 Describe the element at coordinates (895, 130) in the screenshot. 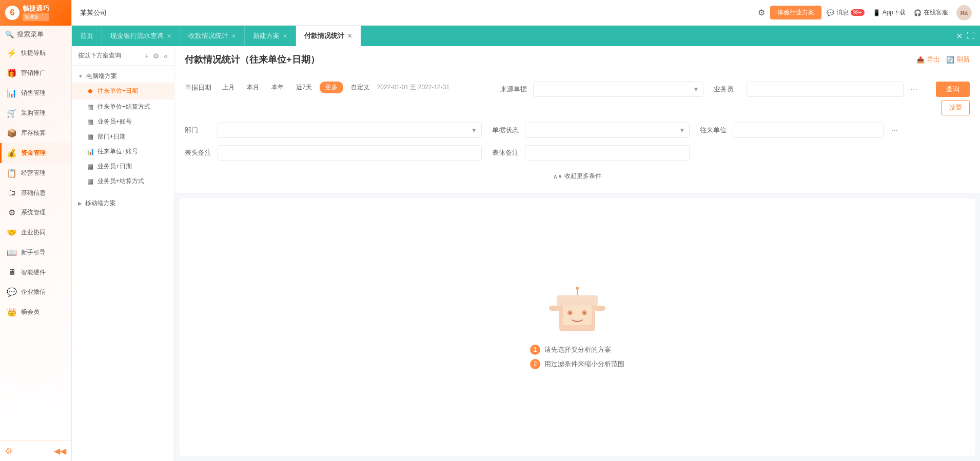

I see `partner-ellipsis-btn: ···` at that location.